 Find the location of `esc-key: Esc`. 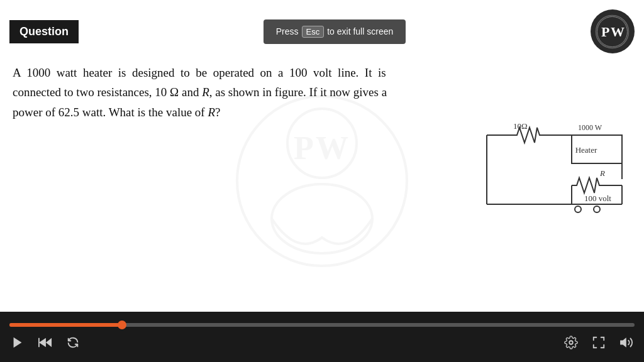

esc-key: Esc is located at coordinates (313, 31).